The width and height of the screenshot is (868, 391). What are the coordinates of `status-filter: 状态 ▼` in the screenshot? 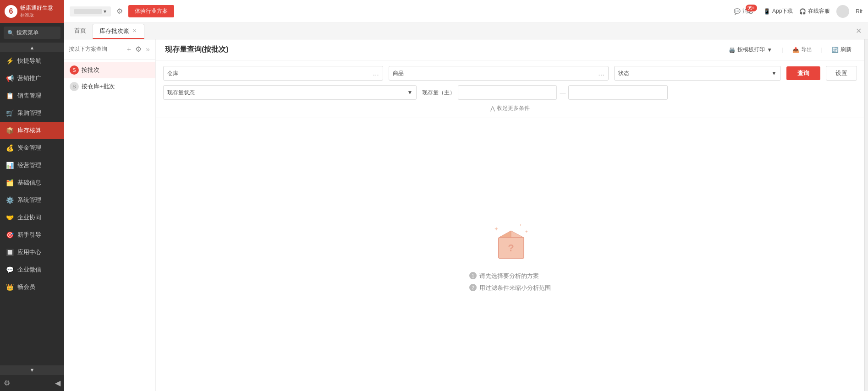 It's located at (698, 73).